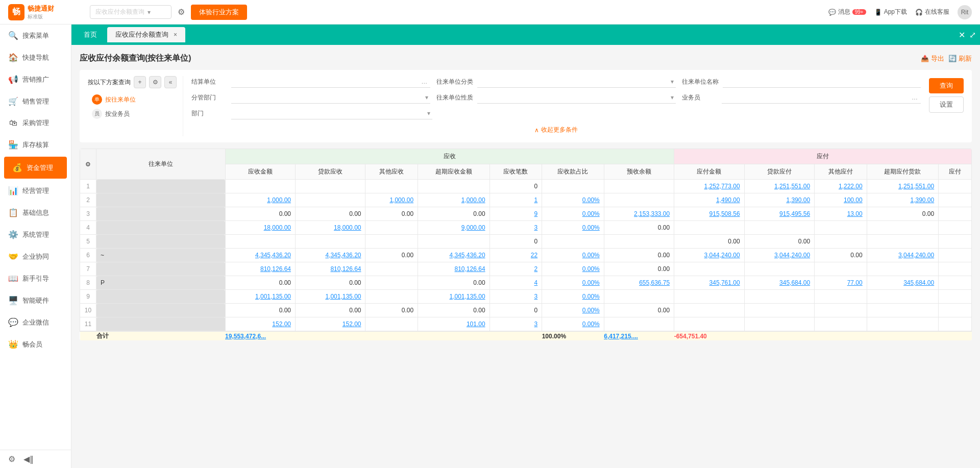 This screenshot has width=980, height=468. Describe the element at coordinates (36, 167) in the screenshot. I see `sidebar-item-finance: 💰 资金管理` at that location.